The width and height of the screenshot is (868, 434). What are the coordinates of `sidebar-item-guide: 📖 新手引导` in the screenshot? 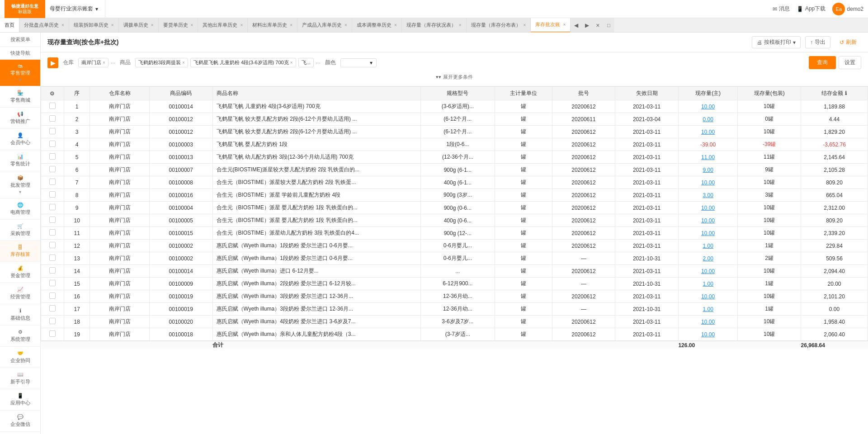 It's located at (20, 379).